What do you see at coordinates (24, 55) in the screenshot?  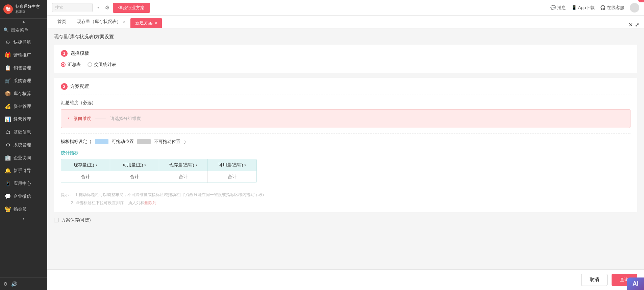 I see `sidebar-item-marketing: 🎁 营销推广` at bounding box center [24, 55].